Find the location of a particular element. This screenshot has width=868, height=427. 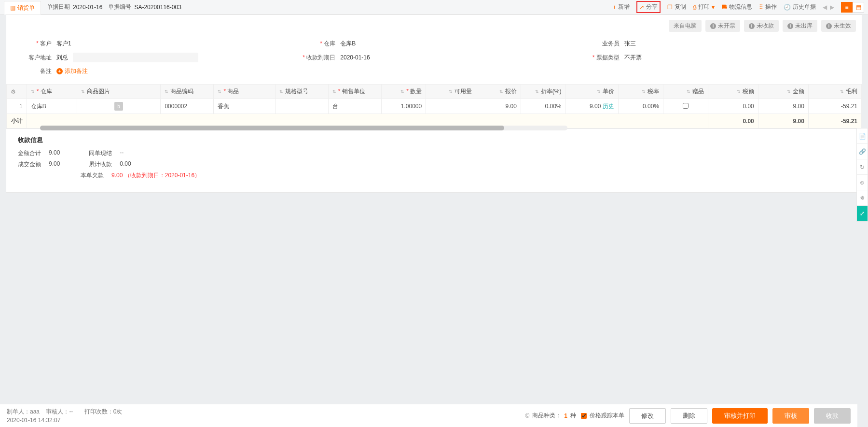

address-redacted is located at coordinates (136, 57).